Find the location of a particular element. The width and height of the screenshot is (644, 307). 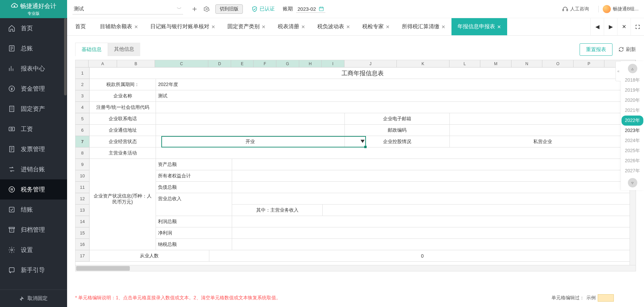

cell: 0 is located at coordinates (423, 256).